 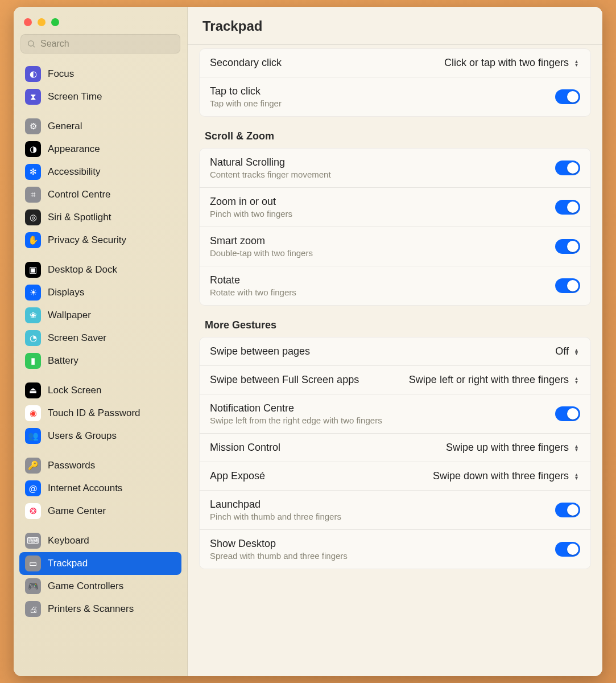 What do you see at coordinates (100, 240) in the screenshot?
I see `sidebar-item-privacy-security: ✋Privacy & Security` at bounding box center [100, 240].